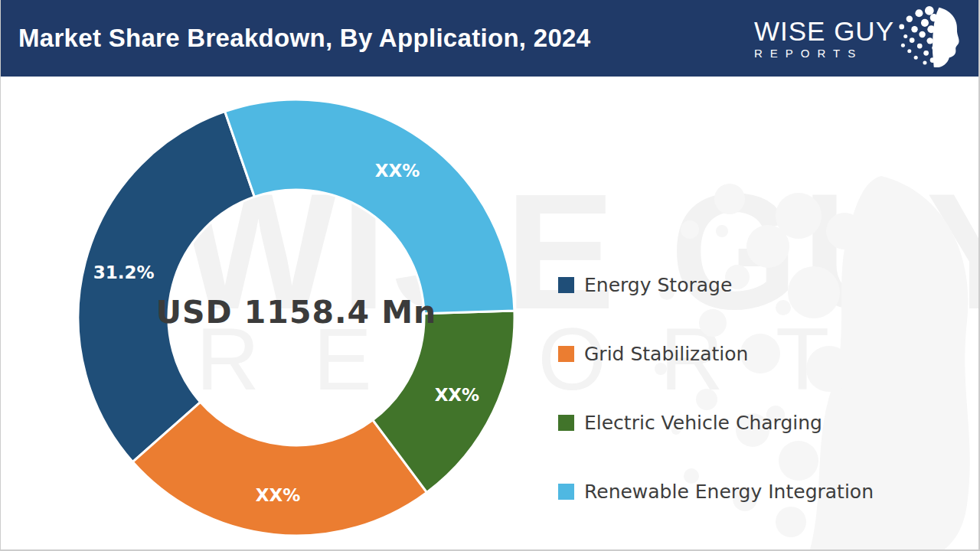  I want to click on legend-item-renewable-energy-integration: Renewable Energy Integration, so click(716, 491).